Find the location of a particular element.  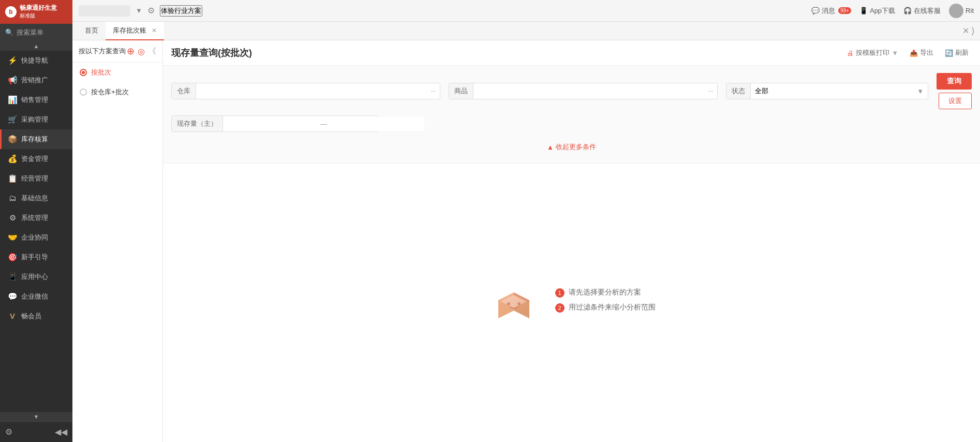

filter-option-warehouse-batch-label: 按仓库+批次 is located at coordinates (110, 92).